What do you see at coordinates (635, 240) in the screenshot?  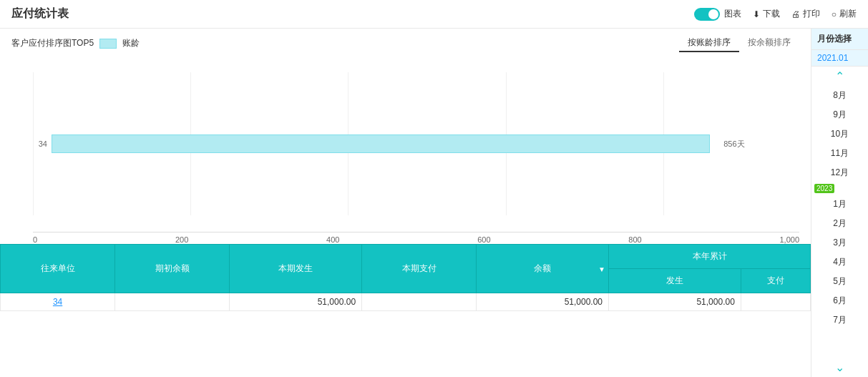 I see `x-tick-800: 800` at bounding box center [635, 240].